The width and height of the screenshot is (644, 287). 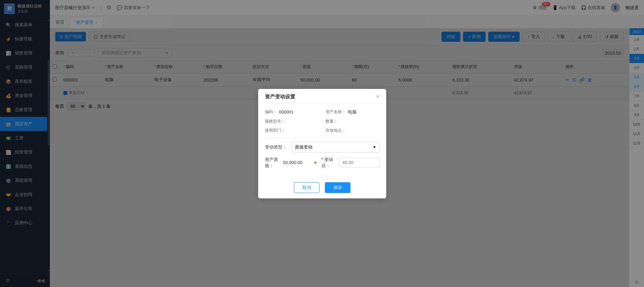 What do you see at coordinates (322, 144) in the screenshot?
I see `asset-change-modal: 资产变动设置 × 编码： 000001 资产名称： 电脑` at bounding box center [322, 144].